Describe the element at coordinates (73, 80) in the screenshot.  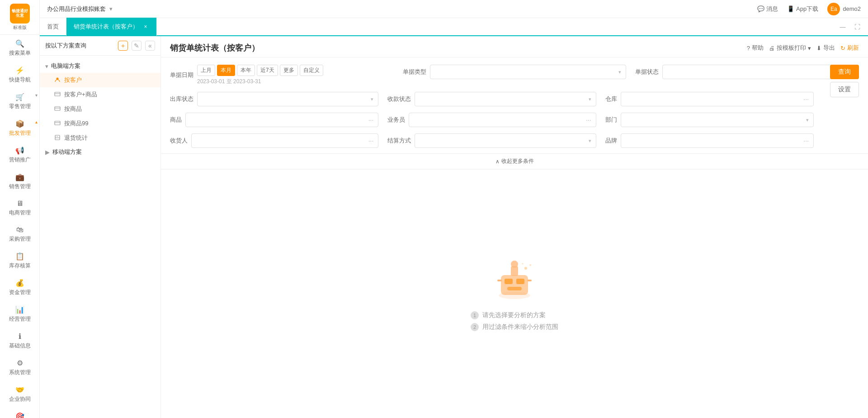
I see `scheme-item-customer-label: 按客户` at that location.